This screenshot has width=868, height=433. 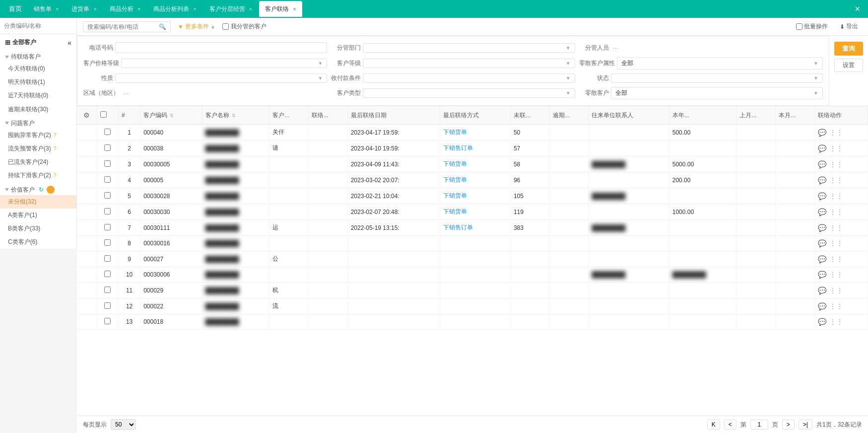 What do you see at coordinates (38, 95) in the screenshot?
I see `sidebar-item-7days-pending: 近7天待联络(0)` at bounding box center [38, 95].